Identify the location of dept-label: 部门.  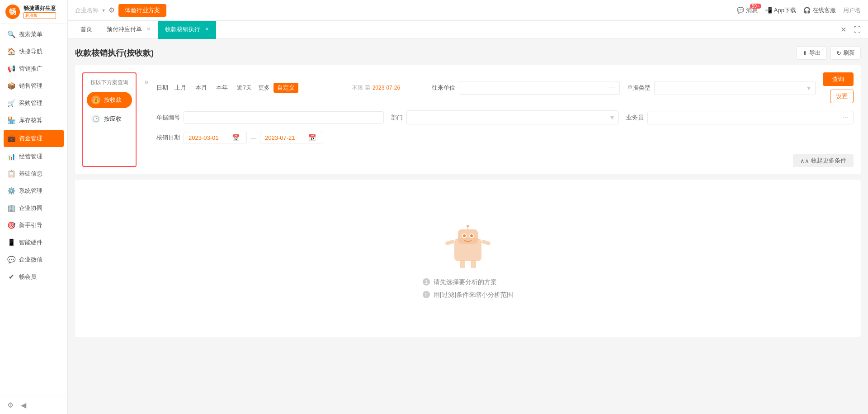
(397, 118).